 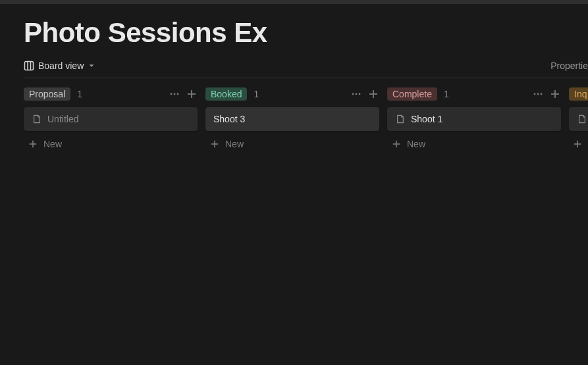 What do you see at coordinates (578, 94) in the screenshot?
I see `column-tag: Inq` at bounding box center [578, 94].